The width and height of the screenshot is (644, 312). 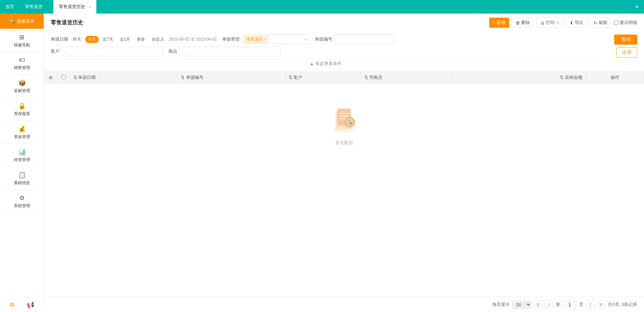 What do you see at coordinates (538, 305) in the screenshot?
I see `first-page-button: ⟨⟨` at bounding box center [538, 305].